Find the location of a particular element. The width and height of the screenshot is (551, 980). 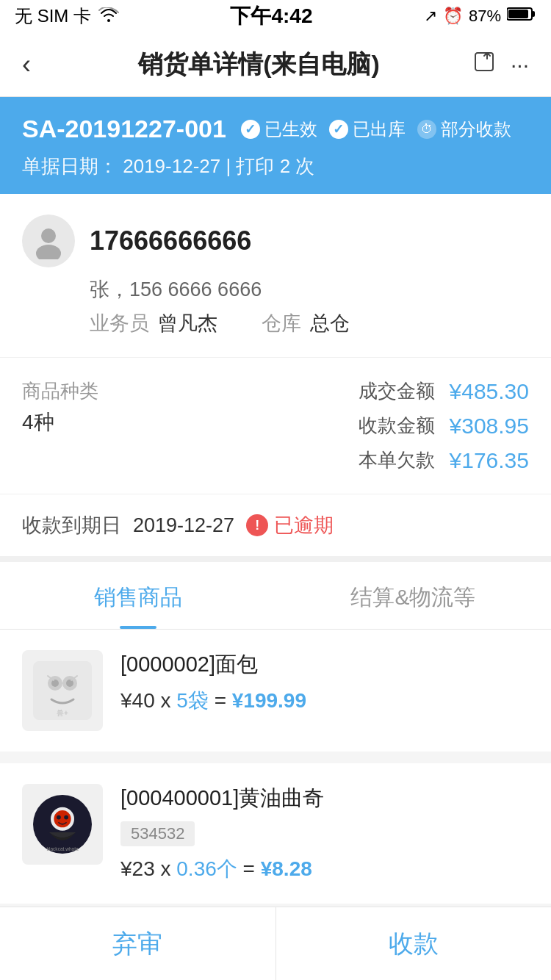

status-bar-right: ↗ ⏰ 87% is located at coordinates (480, 16).